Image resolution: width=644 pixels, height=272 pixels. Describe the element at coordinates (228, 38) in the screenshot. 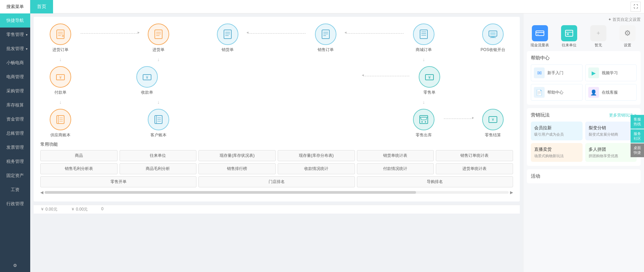

I see `node-sales-bill: 销货单` at that location.